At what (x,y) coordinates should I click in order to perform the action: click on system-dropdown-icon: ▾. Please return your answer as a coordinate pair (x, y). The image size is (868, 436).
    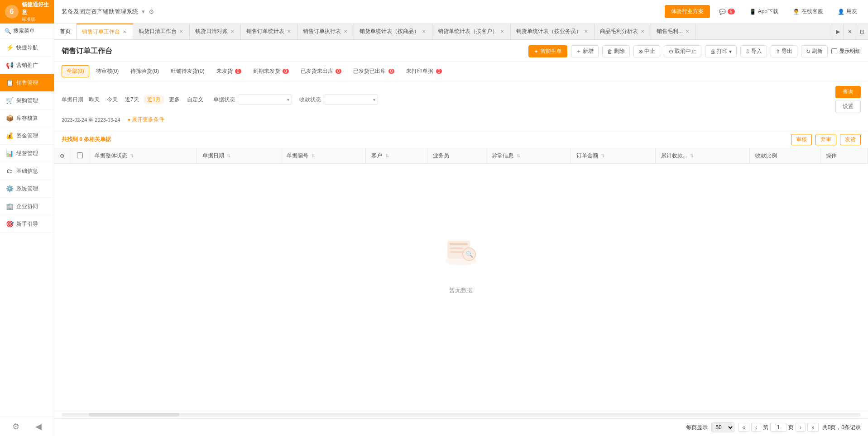
    Looking at the image, I should click on (143, 12).